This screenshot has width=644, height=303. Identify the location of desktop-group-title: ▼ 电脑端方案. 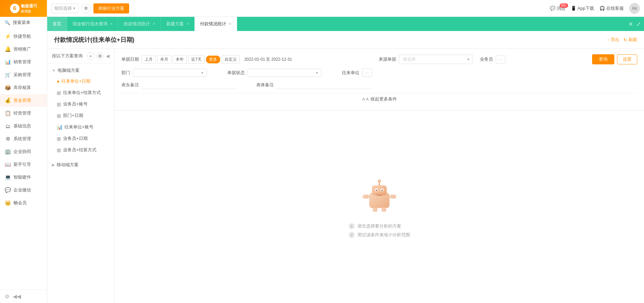
(81, 70).